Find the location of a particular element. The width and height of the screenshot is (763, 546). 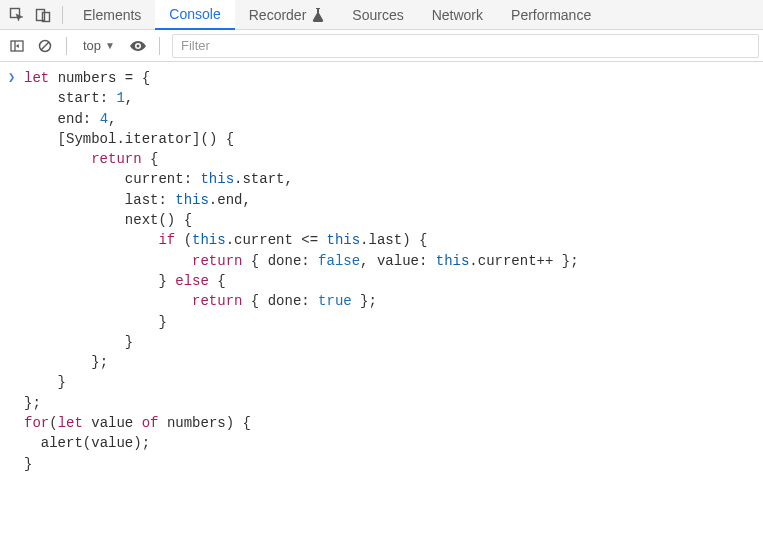

tab-label: Performance is located at coordinates (551, 15).